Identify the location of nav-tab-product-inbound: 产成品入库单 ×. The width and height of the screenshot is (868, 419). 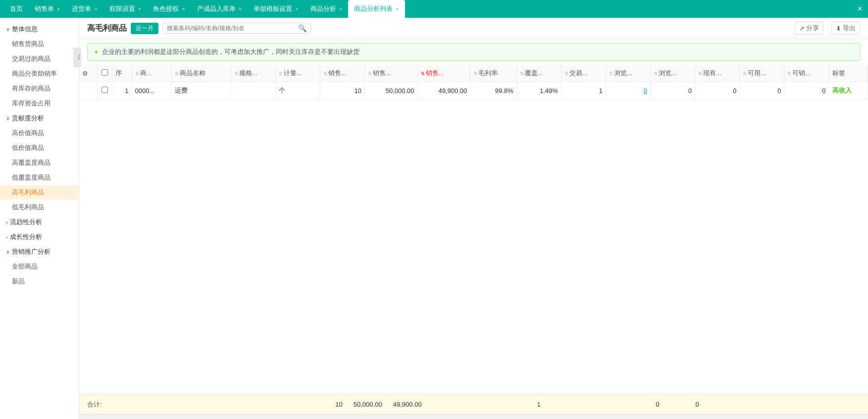
(219, 9).